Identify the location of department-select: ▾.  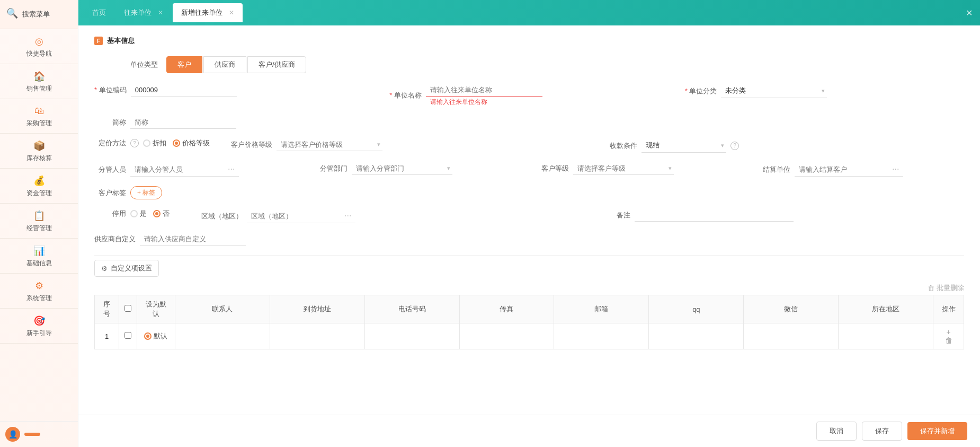
(402, 169).